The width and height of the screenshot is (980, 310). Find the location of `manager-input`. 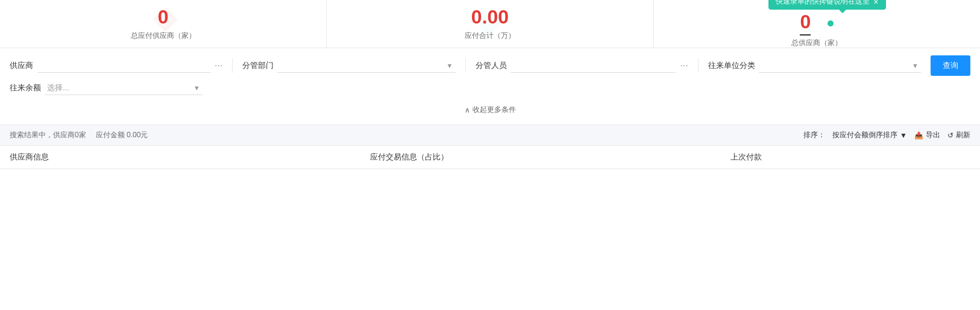

manager-input is located at coordinates (594, 65).